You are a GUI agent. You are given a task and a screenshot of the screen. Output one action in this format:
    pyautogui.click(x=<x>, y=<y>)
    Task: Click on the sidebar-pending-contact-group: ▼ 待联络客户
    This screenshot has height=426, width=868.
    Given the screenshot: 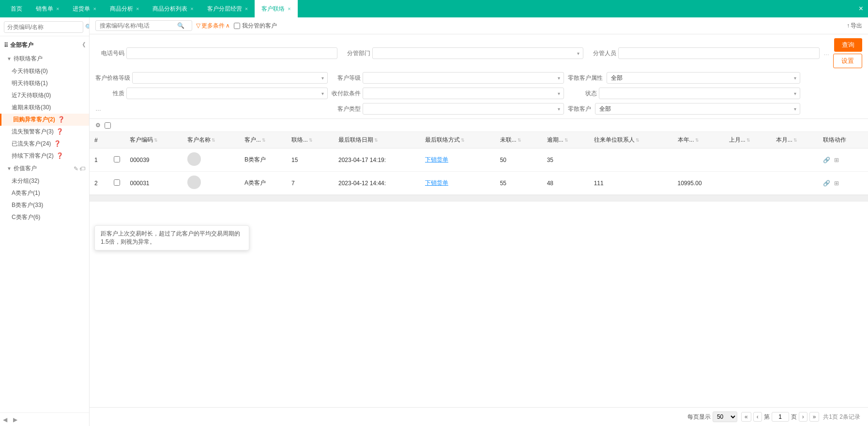 What is the action you would take?
    pyautogui.click(x=45, y=59)
    